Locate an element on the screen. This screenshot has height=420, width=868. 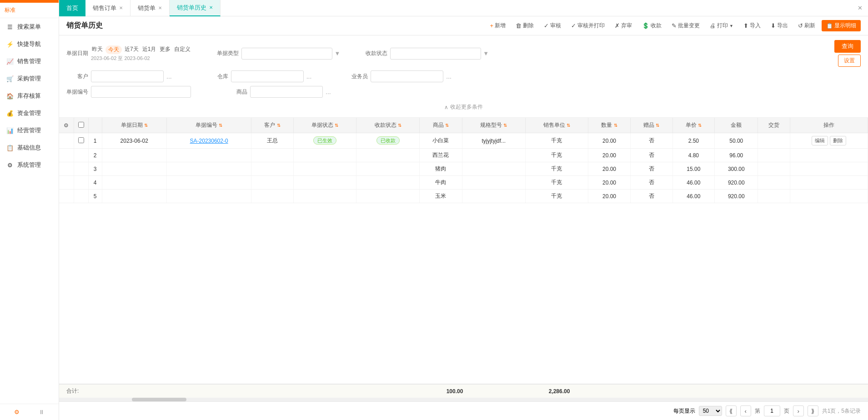
first-page-btn: ⟪ is located at coordinates (731, 411).